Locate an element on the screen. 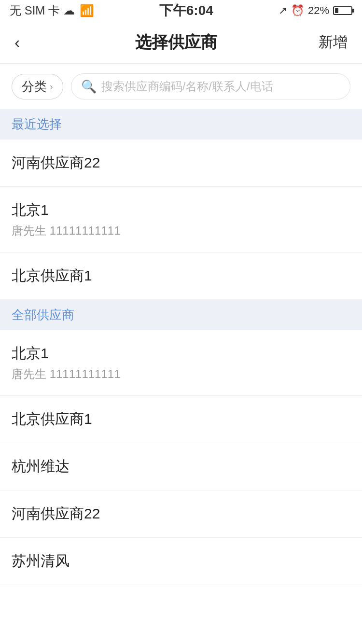 The image size is (362, 644). status-time: 下午6:04 is located at coordinates (186, 11).